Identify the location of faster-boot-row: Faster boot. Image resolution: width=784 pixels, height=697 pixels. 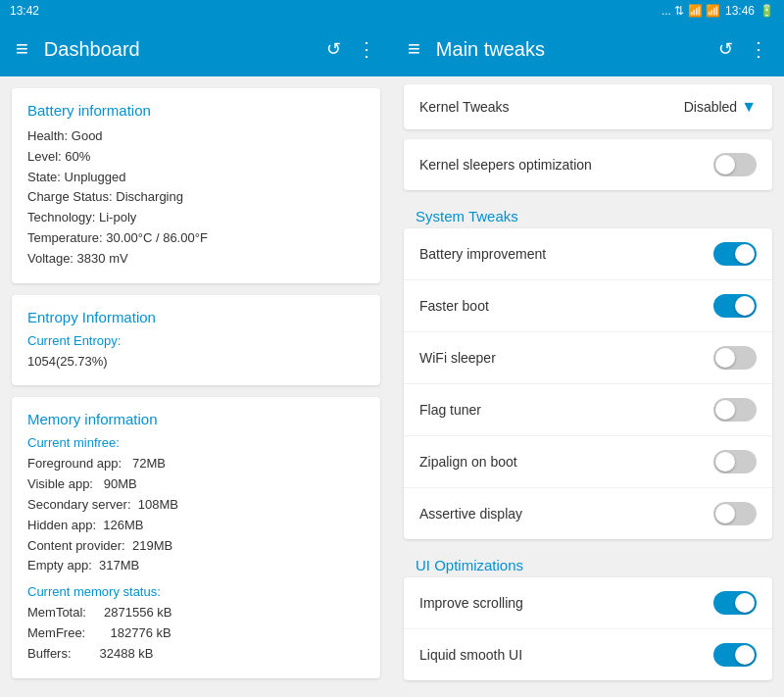
(588, 306).